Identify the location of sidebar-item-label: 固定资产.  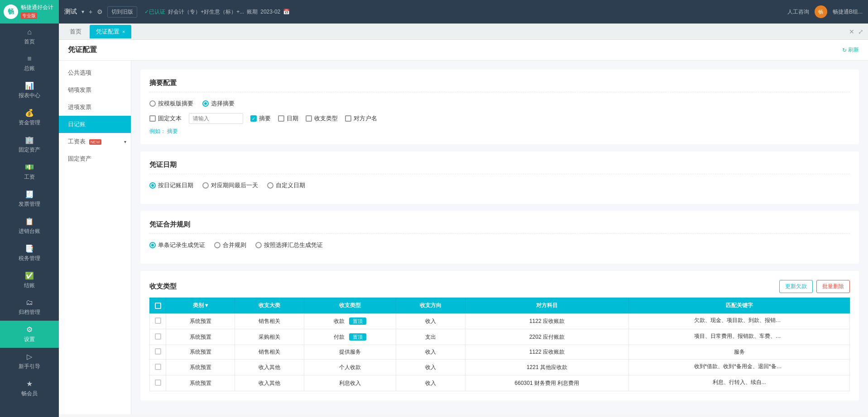
(29, 150).